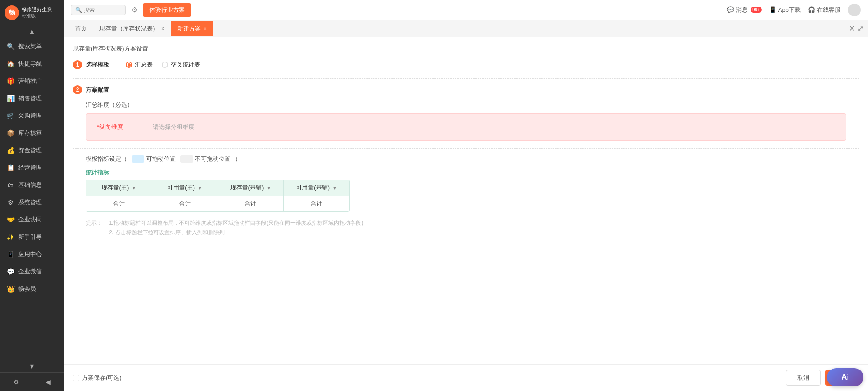  Describe the element at coordinates (37, 16) in the screenshot. I see `app-version: 标准版` at that location.